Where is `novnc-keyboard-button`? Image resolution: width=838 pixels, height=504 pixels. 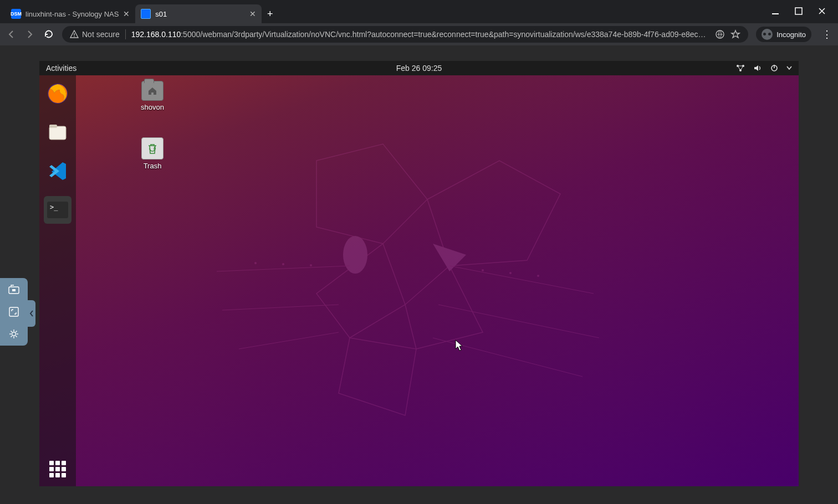 novnc-keyboard-button is located at coordinates (14, 290).